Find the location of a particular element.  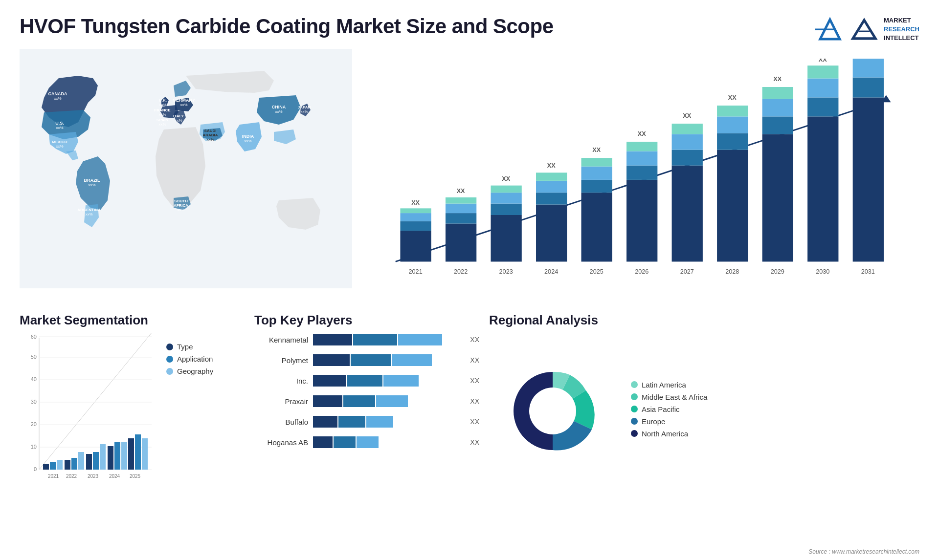

legend-type: Type is located at coordinates (190, 347).